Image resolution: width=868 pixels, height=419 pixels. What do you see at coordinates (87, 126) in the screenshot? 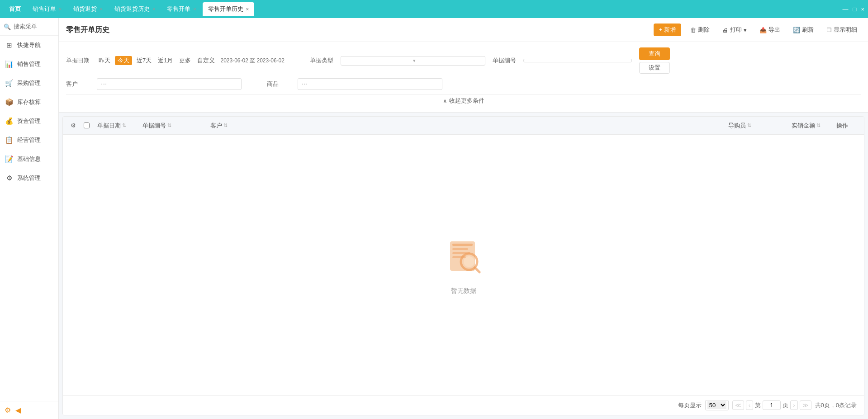
I see `table-checkbox-all` at bounding box center [87, 126].